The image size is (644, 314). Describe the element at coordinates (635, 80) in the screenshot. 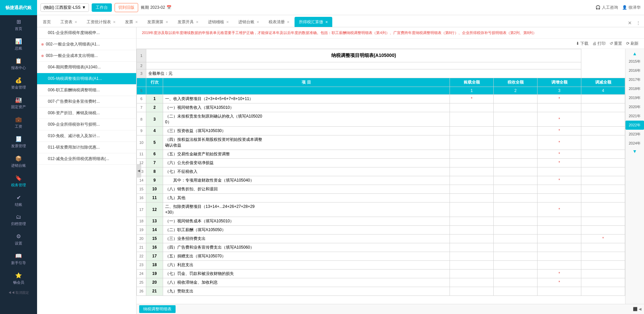

I see `year-item-2: 2017年` at that location.